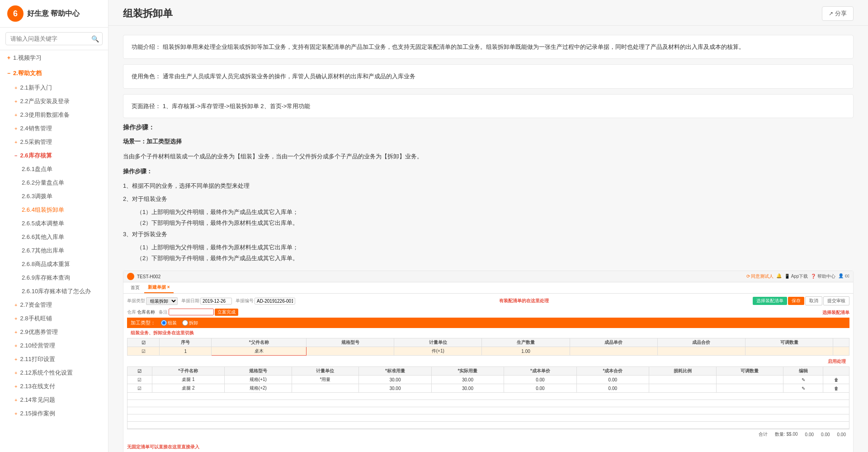 The image size is (868, 452). Describe the element at coordinates (39, 332) in the screenshot. I see `sidebar-item-coupon-text: 2.9优惠券管理` at that location.